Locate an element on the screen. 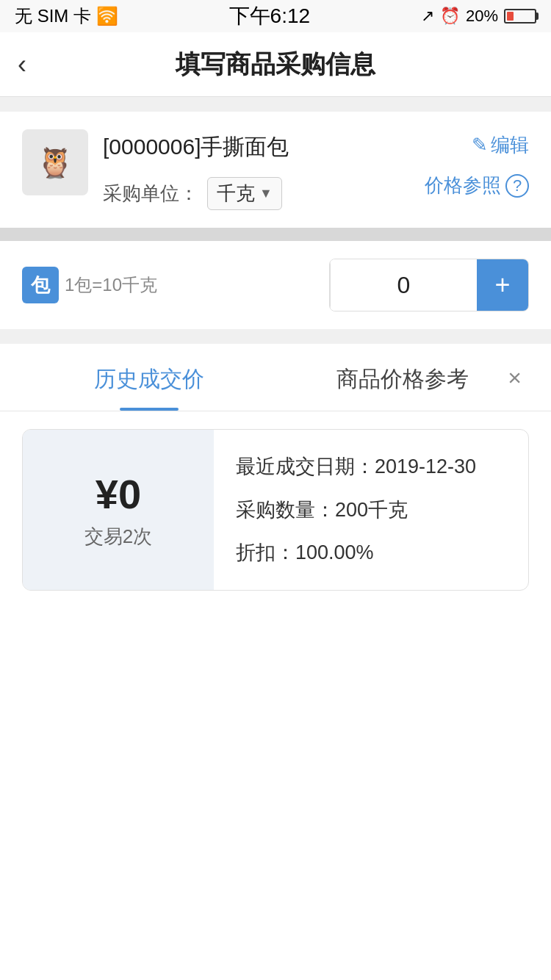 The image size is (551, 980). edit-button: ✎ 编辑 is located at coordinates (500, 145).